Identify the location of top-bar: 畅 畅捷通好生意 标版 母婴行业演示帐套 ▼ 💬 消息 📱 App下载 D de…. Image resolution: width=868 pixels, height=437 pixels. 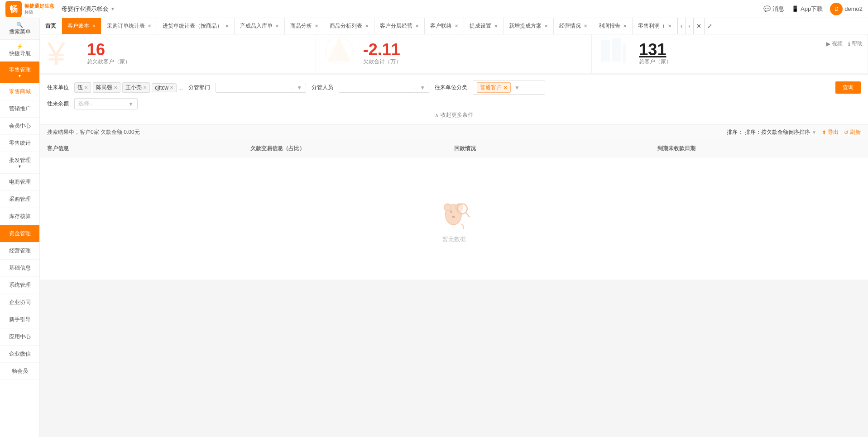
(434, 9).